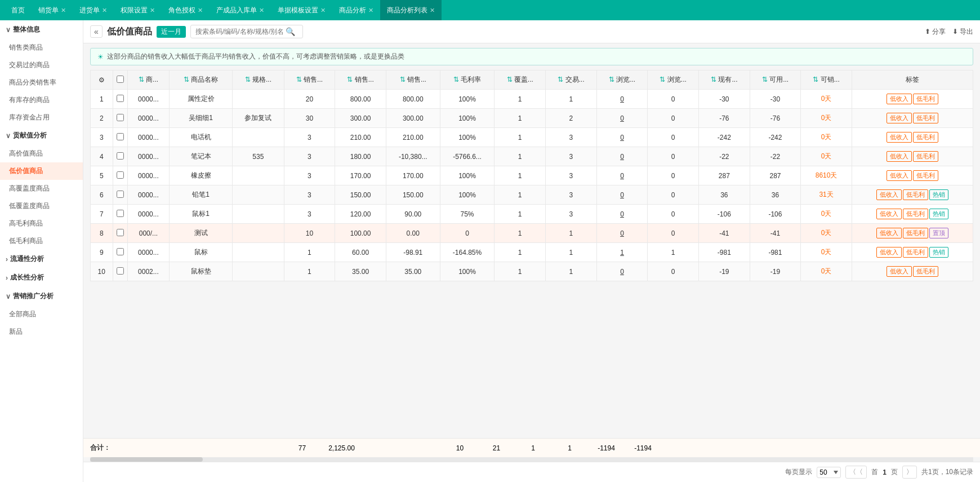  I want to click on sidebar-item-traded-products: 交易过的商品, so click(42, 65).